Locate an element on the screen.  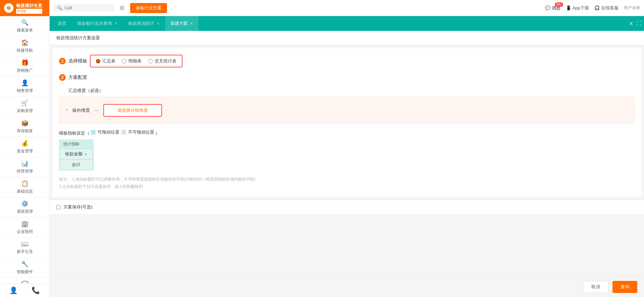
radio-summary: 汇总表 is located at coordinates (106, 61).